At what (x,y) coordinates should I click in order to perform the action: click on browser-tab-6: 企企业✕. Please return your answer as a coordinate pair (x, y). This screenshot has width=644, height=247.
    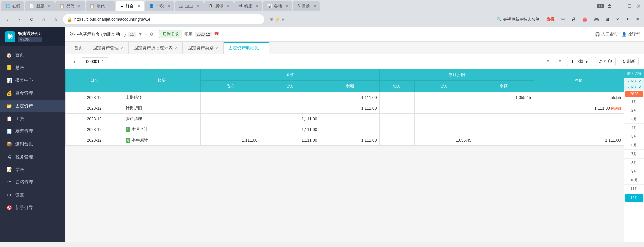
    Looking at the image, I should click on (189, 6).